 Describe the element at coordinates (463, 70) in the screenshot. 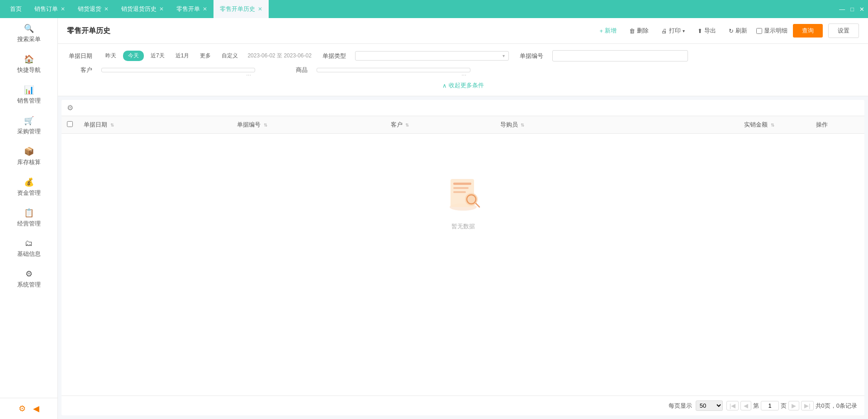

I see `filter-row-2: 客户 商品` at that location.